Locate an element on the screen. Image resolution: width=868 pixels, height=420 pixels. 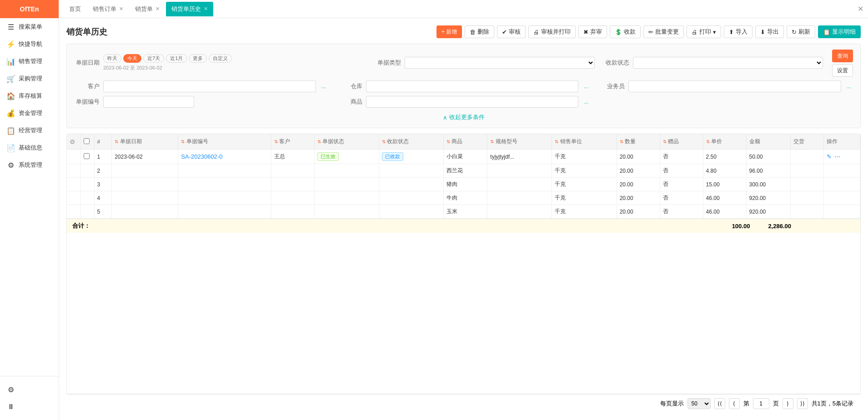
abandon-icon: ✖ is located at coordinates (586, 32).